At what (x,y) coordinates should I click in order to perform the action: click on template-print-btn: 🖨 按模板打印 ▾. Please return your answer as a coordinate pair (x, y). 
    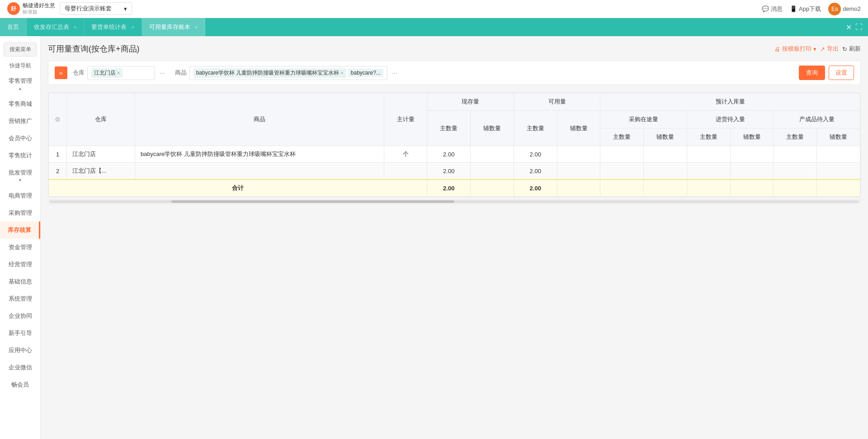
    Looking at the image, I should click on (796, 49).